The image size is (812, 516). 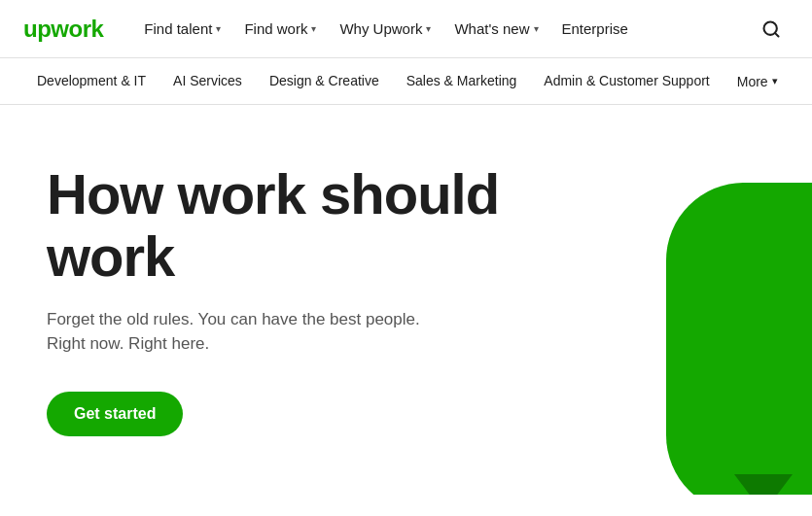 What do you see at coordinates (276, 29) in the screenshot?
I see `find-work-label: Find work` at bounding box center [276, 29].